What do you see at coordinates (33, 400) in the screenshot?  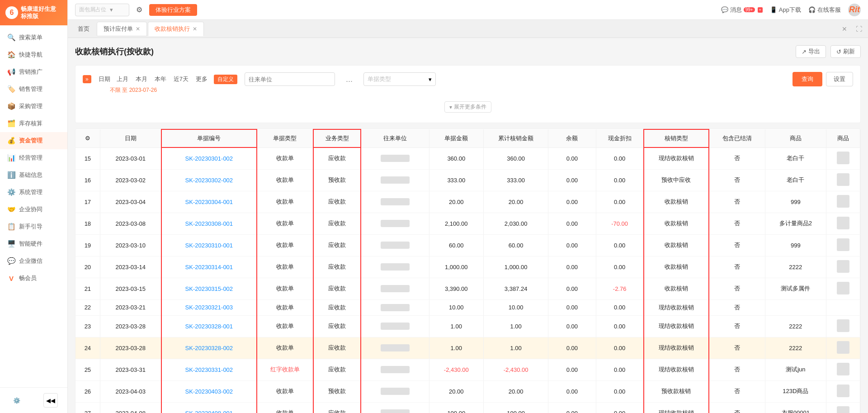 I see `sidebar-bottom: ⚙️ ◀◀` at bounding box center [33, 400].